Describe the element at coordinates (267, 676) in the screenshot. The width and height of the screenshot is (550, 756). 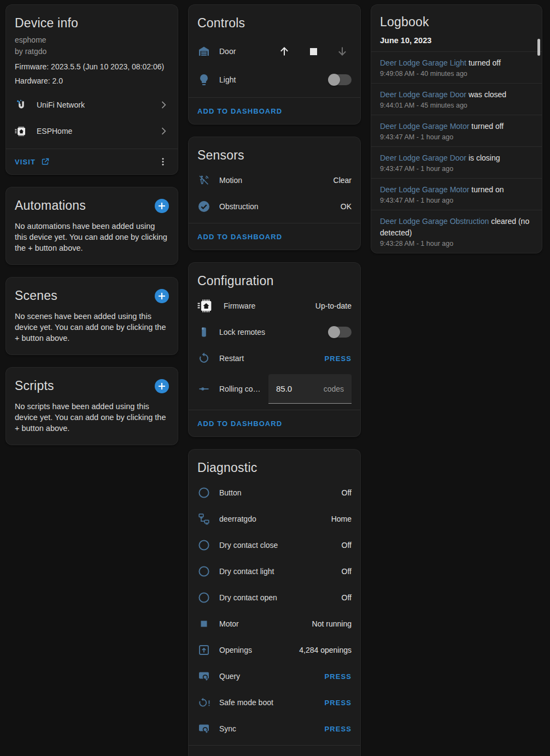
I see `diagnostic-label: Query` at that location.